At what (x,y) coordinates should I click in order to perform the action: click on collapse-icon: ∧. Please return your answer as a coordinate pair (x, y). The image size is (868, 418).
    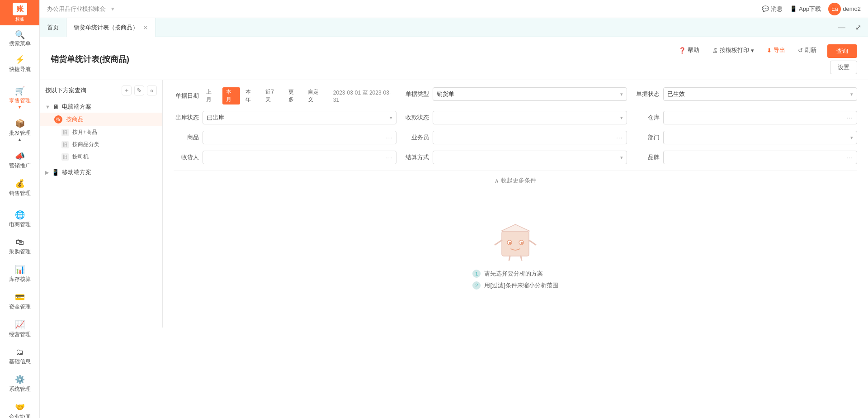
    Looking at the image, I should click on (497, 181).